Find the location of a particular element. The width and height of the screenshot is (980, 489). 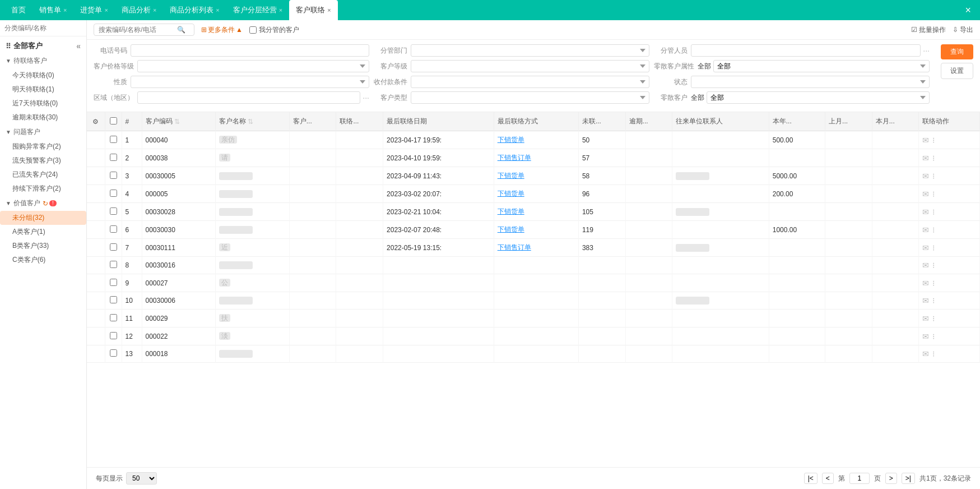

nav-customer-segment: 客户分层经营× is located at coordinates (258, 10).